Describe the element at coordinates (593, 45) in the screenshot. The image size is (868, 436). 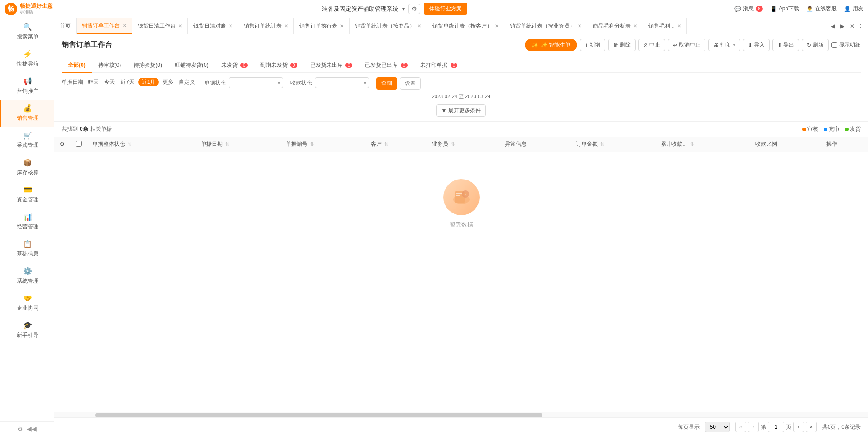
I see `add-btn: + 新增` at that location.